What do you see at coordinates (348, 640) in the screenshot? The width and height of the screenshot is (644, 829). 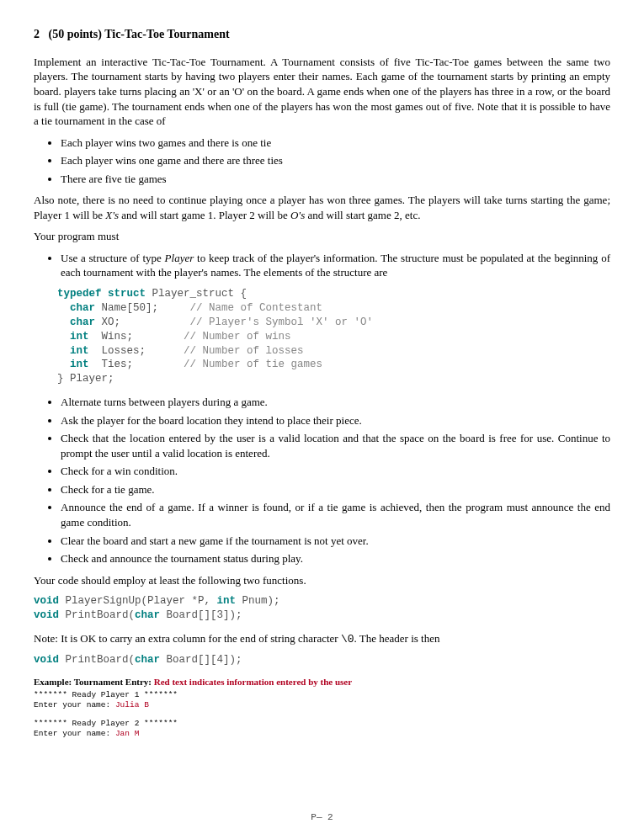 I see `inline-code: \0` at bounding box center [348, 640].